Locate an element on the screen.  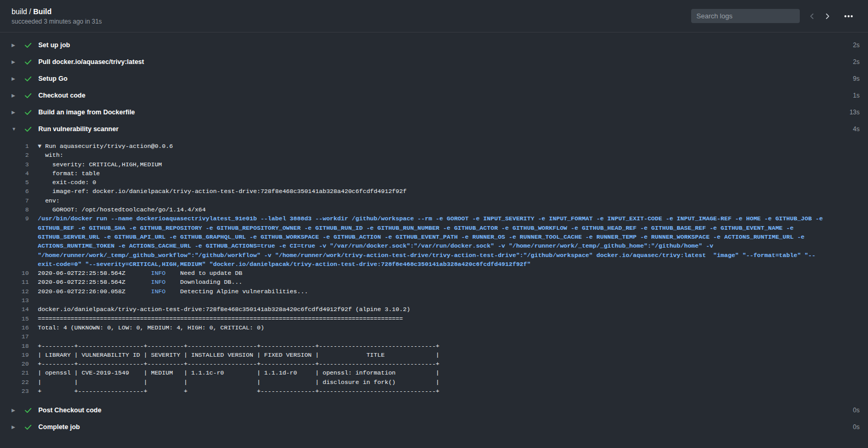
log-command-text: GITHUB_SERVER_URL -e GITHUB_API_URL -e G… is located at coordinates (421, 237).